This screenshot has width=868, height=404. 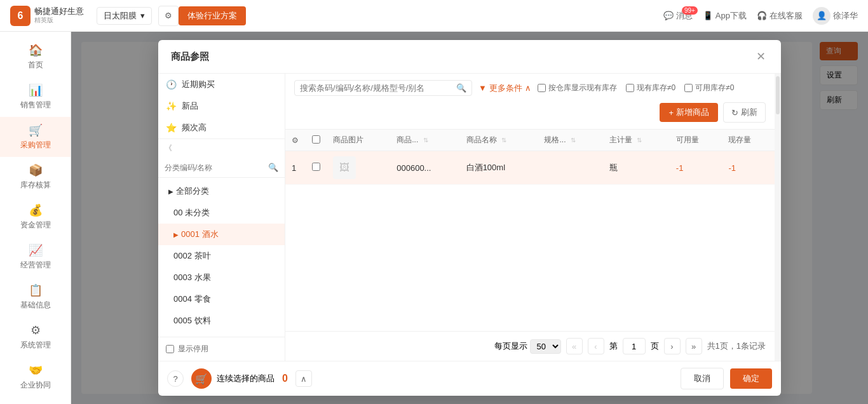 I want to click on arrow-icon-active: ▶, so click(x=176, y=235).